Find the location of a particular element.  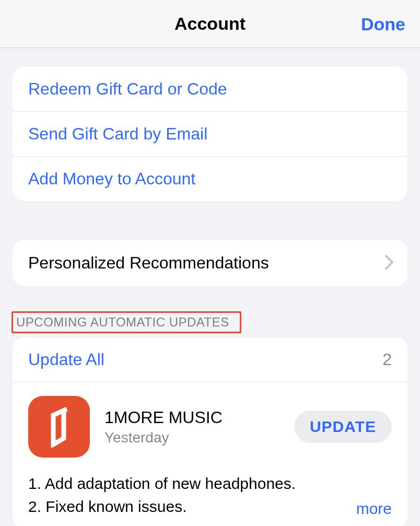

updates-section-header: UPCOMING AUTOMATIC UPDATES is located at coordinates (123, 322).